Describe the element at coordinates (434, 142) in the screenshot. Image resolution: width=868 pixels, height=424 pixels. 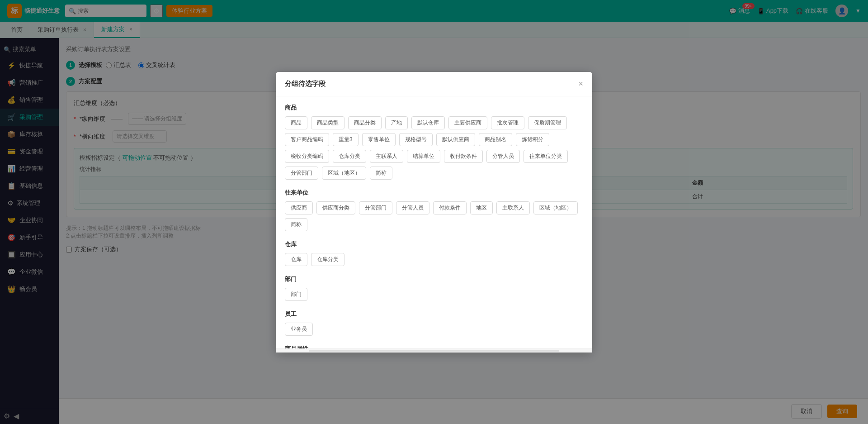
I see `field-section-product: 商品 商品 商品类型 商品分类 产地 默认仓库 主要供应商 批次管理 保质期管理…` at that location.